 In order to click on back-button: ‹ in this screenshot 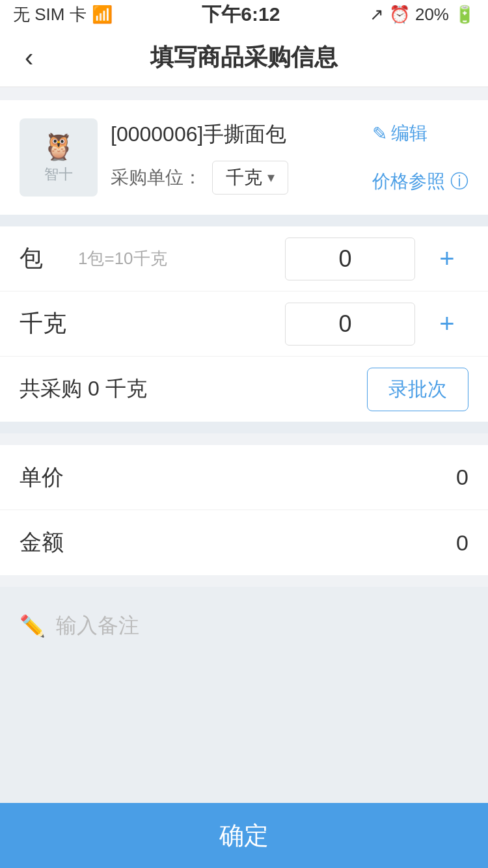, I will do `click(29, 57)`.